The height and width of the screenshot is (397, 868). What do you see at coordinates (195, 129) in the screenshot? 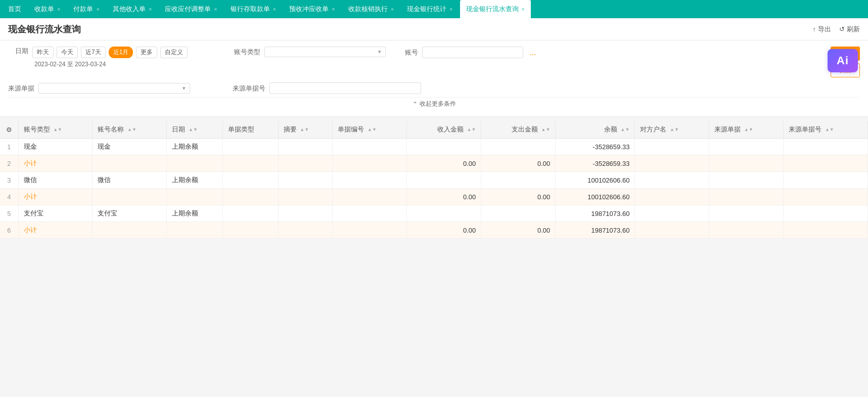
I see `col-date: 日期 ▲▼` at bounding box center [195, 129].